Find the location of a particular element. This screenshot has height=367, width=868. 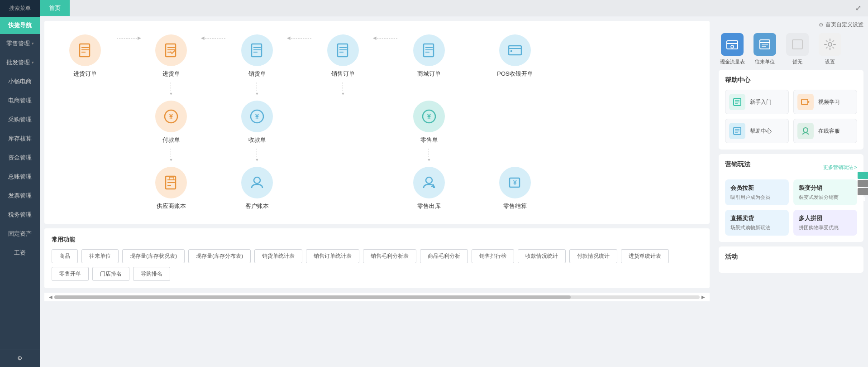

nav-icon-settings: 设置 is located at coordinates (830, 49).